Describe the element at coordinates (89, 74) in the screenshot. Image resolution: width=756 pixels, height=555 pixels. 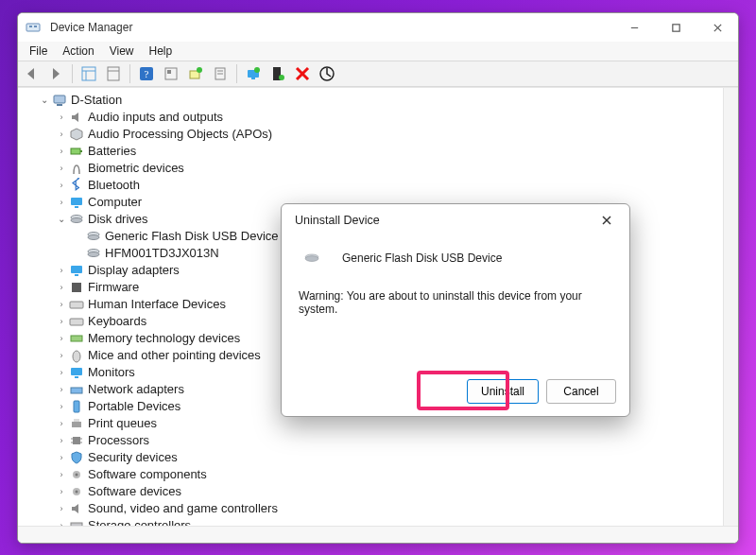
I see `show-hidden-icon` at that location.